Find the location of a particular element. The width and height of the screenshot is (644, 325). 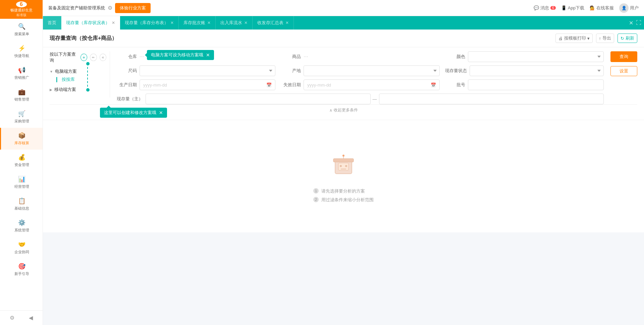

sidebar-item-enterprise: 🤝 企业协同 is located at coordinates (21, 248).